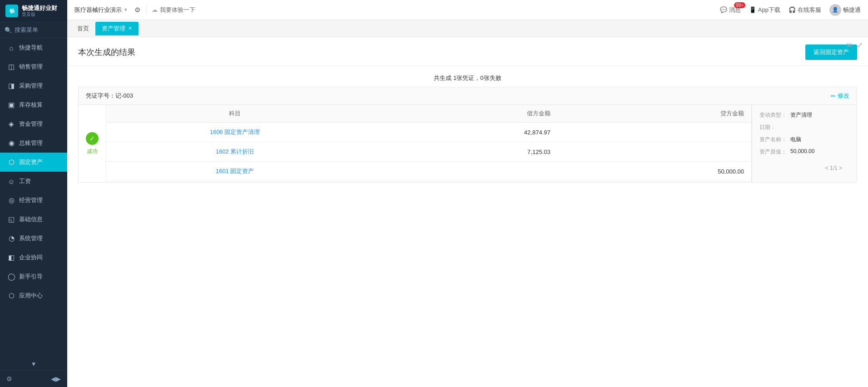 This screenshot has width=868, height=387. Describe the element at coordinates (11, 182) in the screenshot. I see `payroll-icon: ☺` at that location.